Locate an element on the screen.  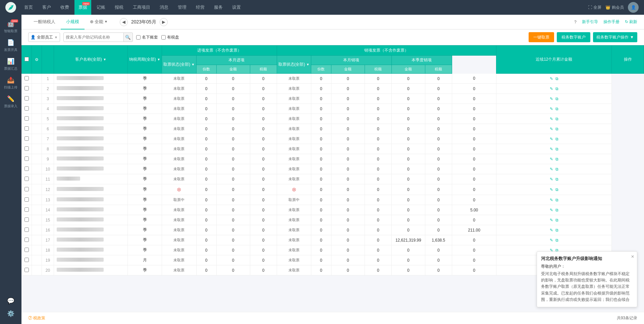
period-prev-button: ◀ is located at coordinates (124, 22).